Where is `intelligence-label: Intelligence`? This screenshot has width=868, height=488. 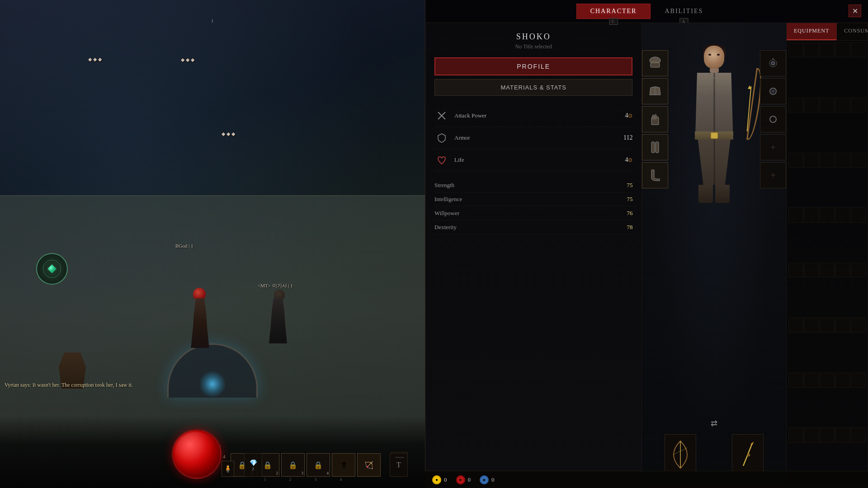 intelligence-label: Intelligence is located at coordinates (448, 199).